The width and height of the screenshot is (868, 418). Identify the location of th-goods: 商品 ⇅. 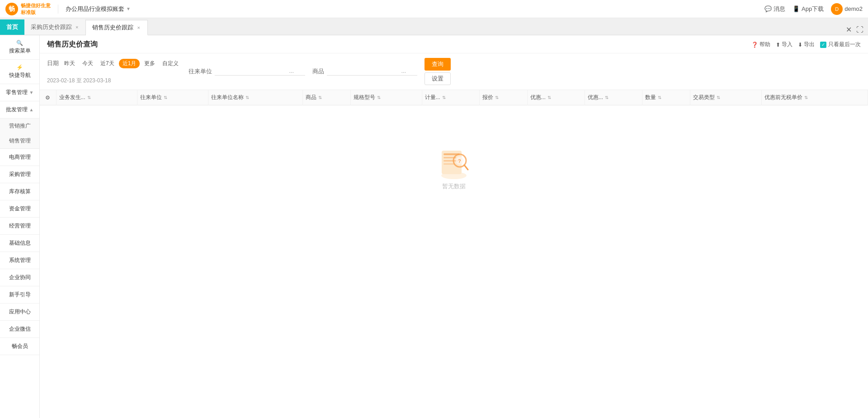
(327, 98).